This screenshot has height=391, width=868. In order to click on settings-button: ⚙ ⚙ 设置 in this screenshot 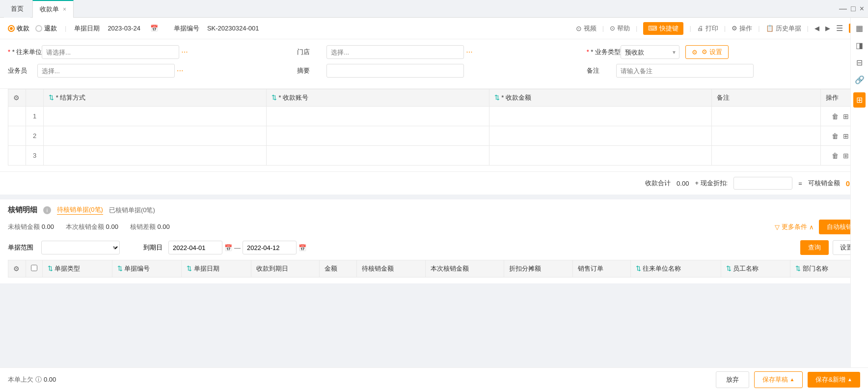, I will do `click(707, 52)`.